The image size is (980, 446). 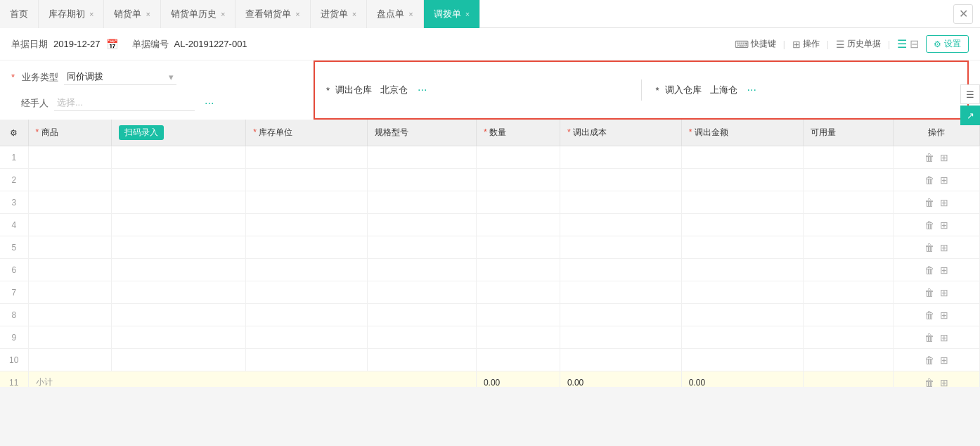 What do you see at coordinates (395, 14) in the screenshot?
I see `tab-stocktake: 盘点单 ×` at bounding box center [395, 14].